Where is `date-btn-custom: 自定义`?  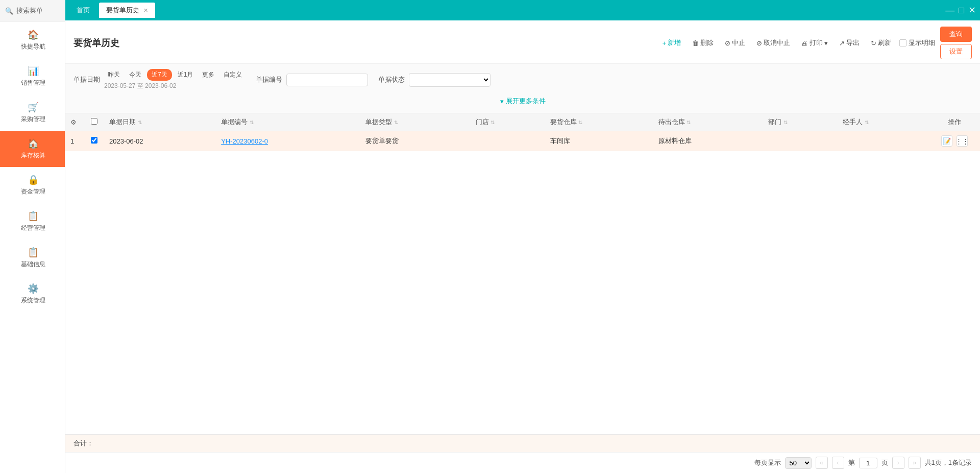
date-btn-custom: 自定义 is located at coordinates (233, 75).